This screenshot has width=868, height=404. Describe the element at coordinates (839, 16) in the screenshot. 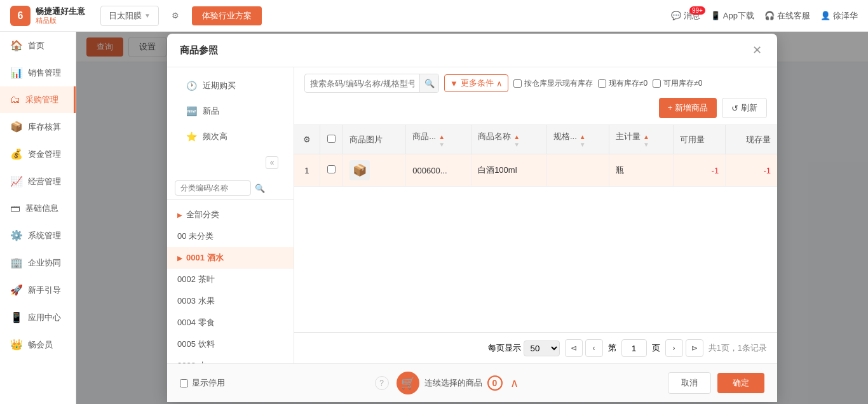

I see `user-profile-btn: 👤 徐泽华` at that location.